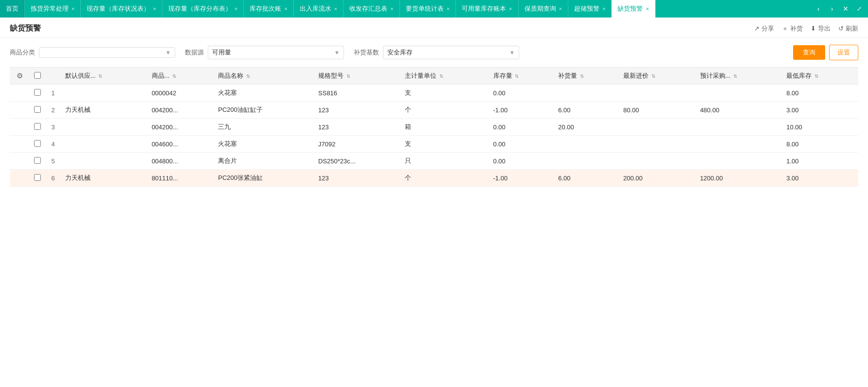 Image resolution: width=868 pixels, height=387 pixels. I want to click on table-row: 3 004200... 三九 123 箱 0.00 20.00 10.00, so click(434, 127).